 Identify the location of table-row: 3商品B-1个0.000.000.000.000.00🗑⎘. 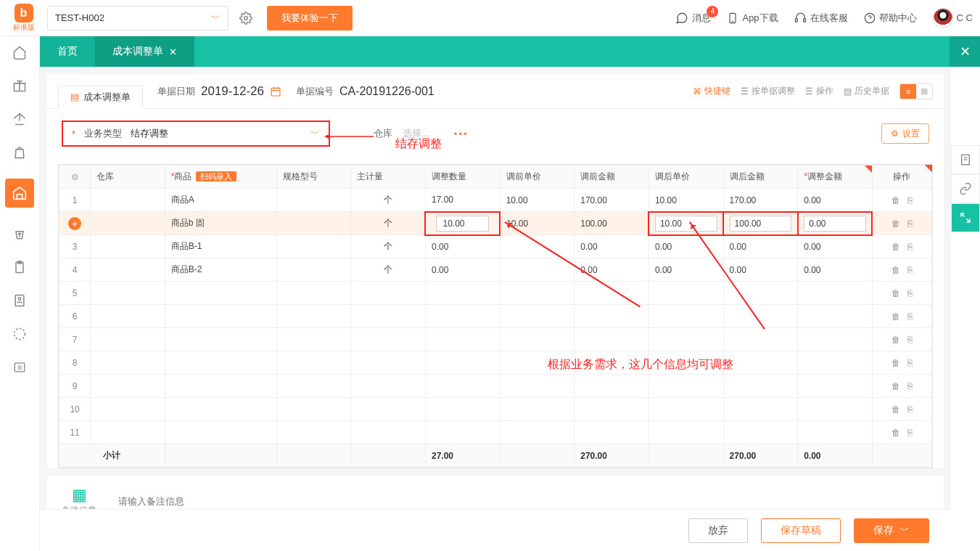
(496, 247).